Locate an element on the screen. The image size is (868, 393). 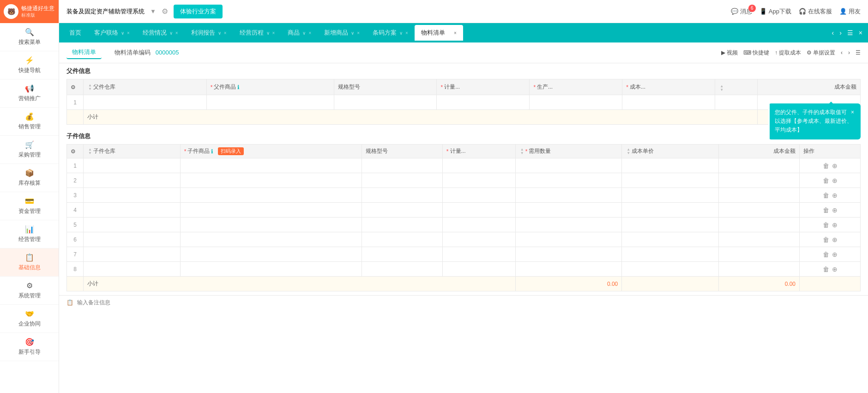
extract-cost-action: ↑ 提取成本 is located at coordinates (788, 53).